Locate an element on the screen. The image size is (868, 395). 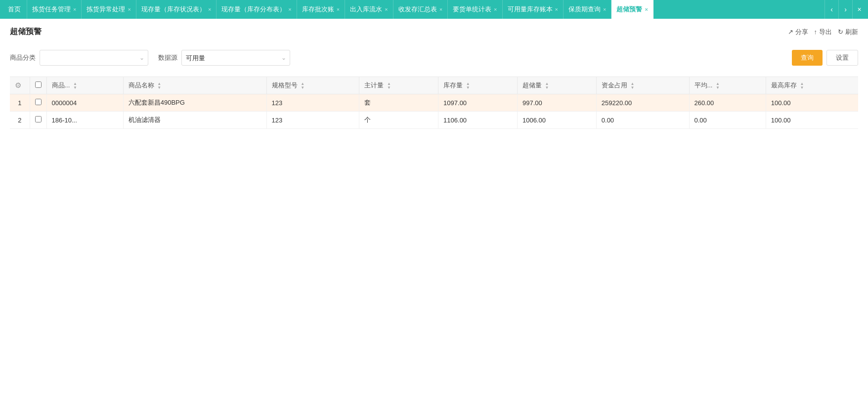
th-over-stock: 超储量 ▲▼ is located at coordinates (557, 86).